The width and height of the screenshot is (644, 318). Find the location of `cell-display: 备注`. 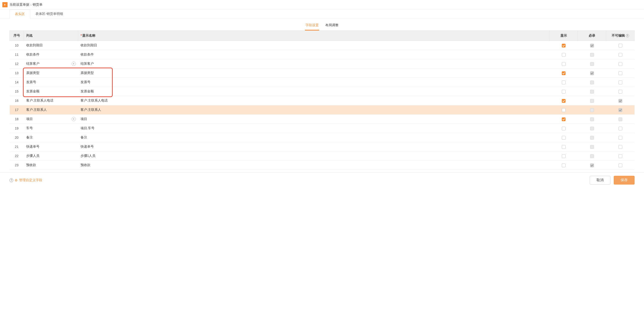

cell-display: 备注 is located at coordinates (314, 138).